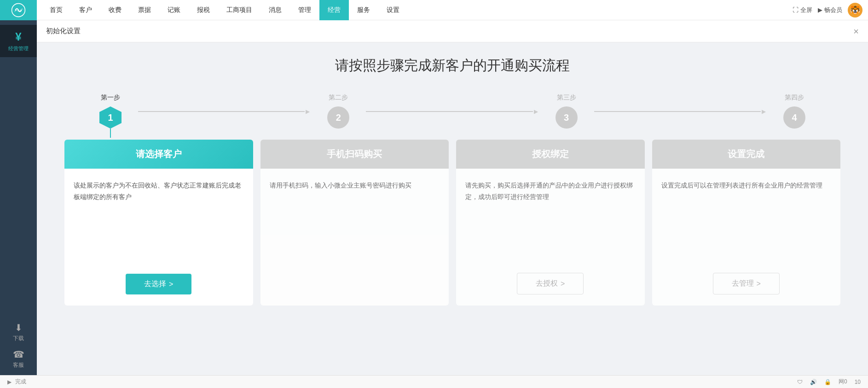 The height and width of the screenshot is (388, 868). What do you see at coordinates (856, 31) in the screenshot?
I see `close-button: ×` at bounding box center [856, 31].